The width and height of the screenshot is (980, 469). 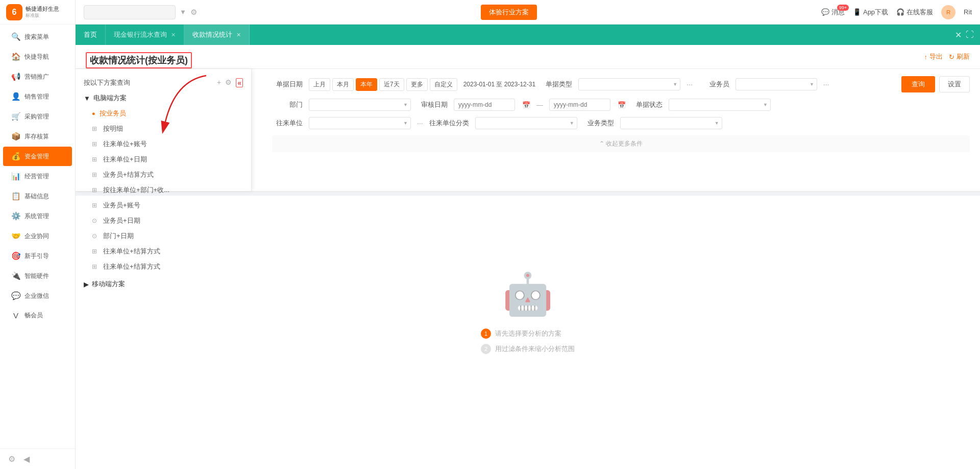 I want to click on review-date-to-calendar-icon: 📅, so click(x=622, y=105).